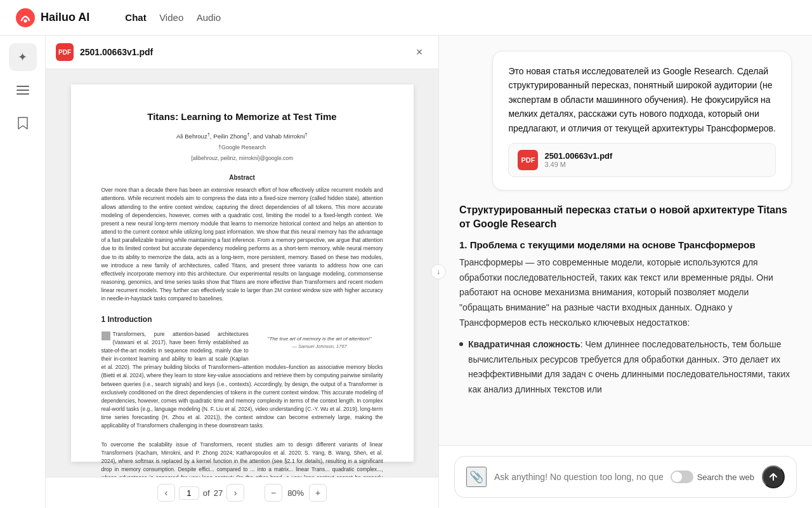 Image resolution: width=812 pixels, height=508 pixels. What do you see at coordinates (296, 493) in the screenshot?
I see `pdf-zoom-level: 80%` at bounding box center [296, 493].